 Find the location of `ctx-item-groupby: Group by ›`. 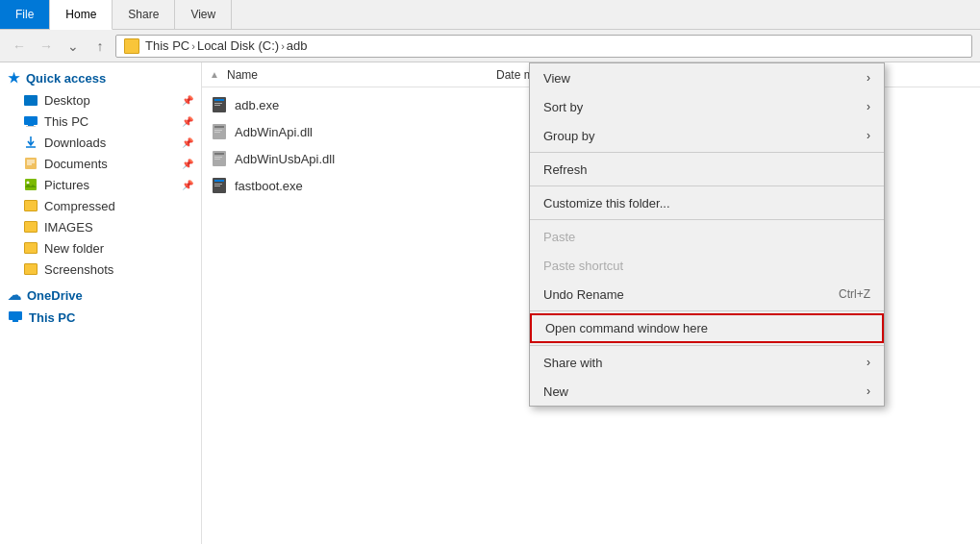

ctx-item-groupby: Group by › is located at coordinates (707, 136).